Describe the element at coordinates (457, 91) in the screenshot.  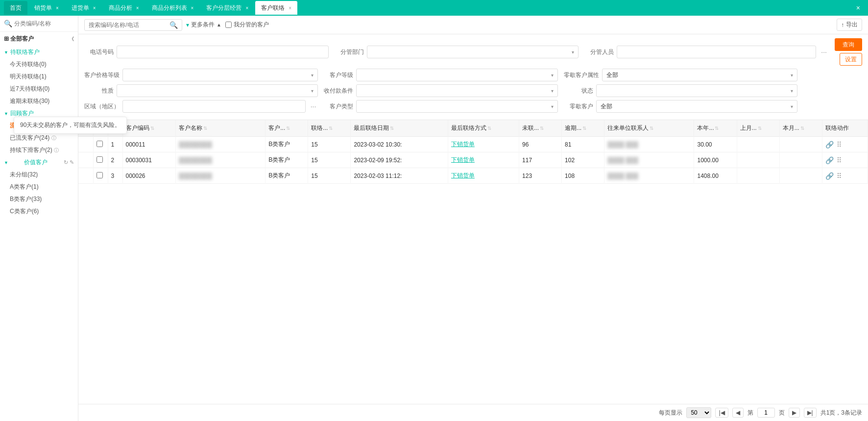
I see `payment-select: ▾` at that location.